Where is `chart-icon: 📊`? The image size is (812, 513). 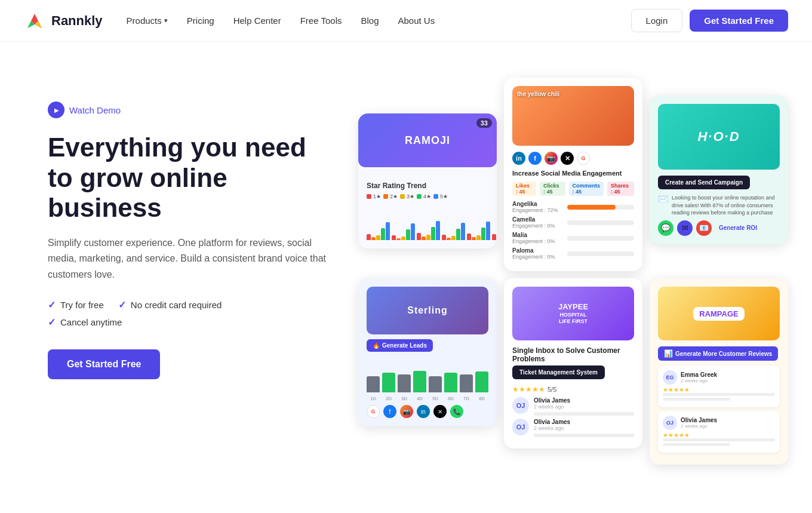
chart-icon: 📊 is located at coordinates (669, 354).